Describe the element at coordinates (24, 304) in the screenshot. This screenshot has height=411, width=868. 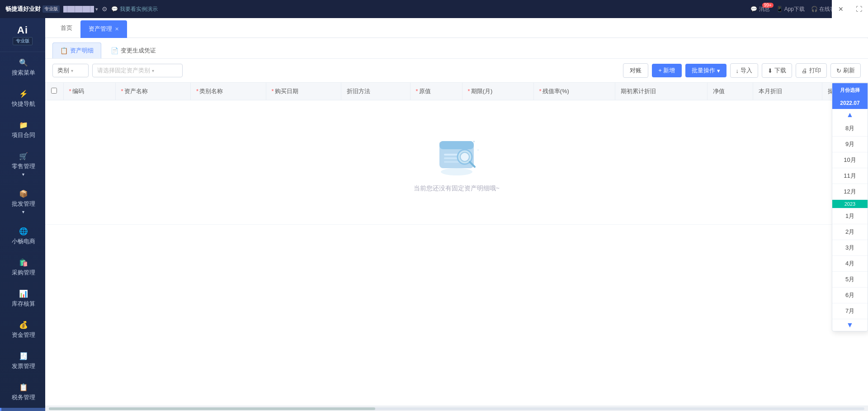
I see `sidebar-label-inventory: 库存核算` at that location.